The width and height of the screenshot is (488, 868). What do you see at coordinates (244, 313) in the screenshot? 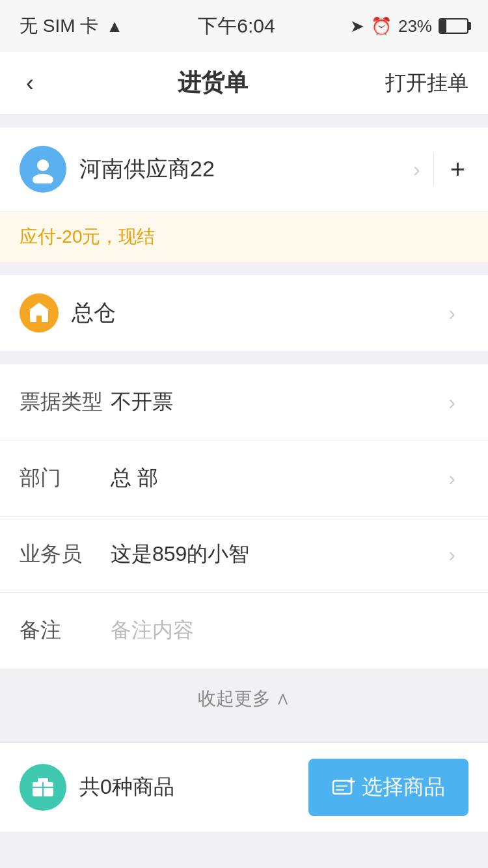
I see `warehouse-row: 总仓 ›` at bounding box center [244, 313].